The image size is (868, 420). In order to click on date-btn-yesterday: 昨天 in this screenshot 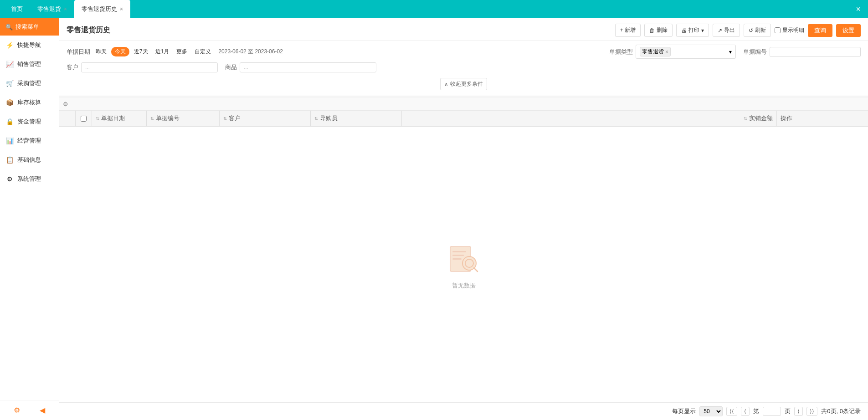, I will do `click(101, 52)`.